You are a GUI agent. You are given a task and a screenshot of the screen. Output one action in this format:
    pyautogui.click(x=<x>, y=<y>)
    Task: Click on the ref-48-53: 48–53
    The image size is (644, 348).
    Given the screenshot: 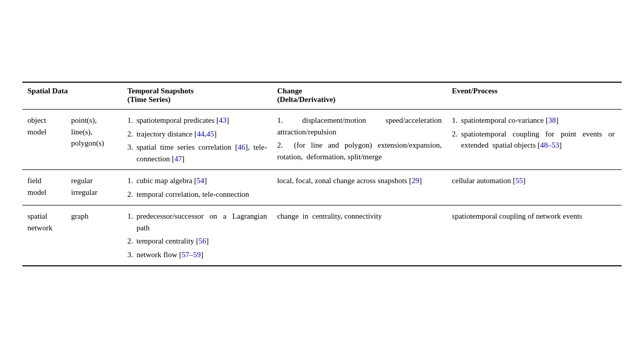 What is the action you would take?
    pyautogui.click(x=550, y=145)
    